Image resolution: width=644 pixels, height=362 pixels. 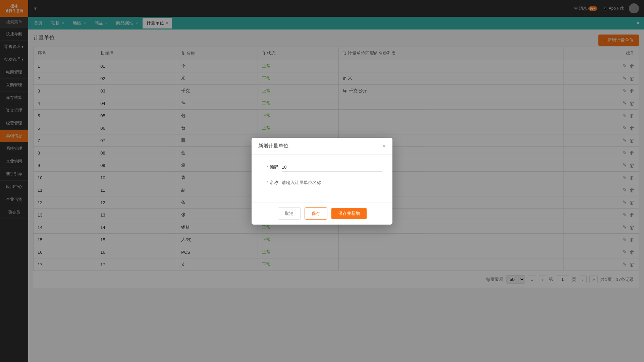 I want to click on modal-body: 编码 名称, so click(x=322, y=178).